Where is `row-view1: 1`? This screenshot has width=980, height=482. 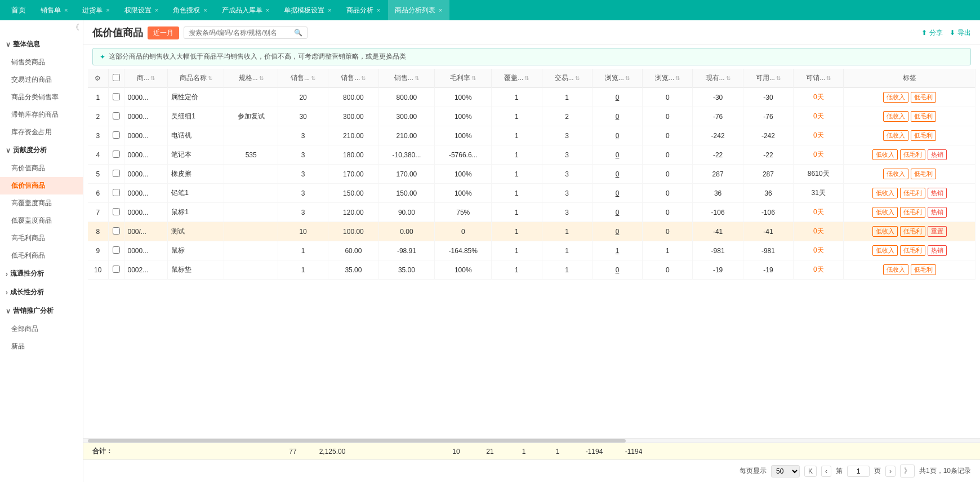
row-view1: 1 is located at coordinates (617, 251).